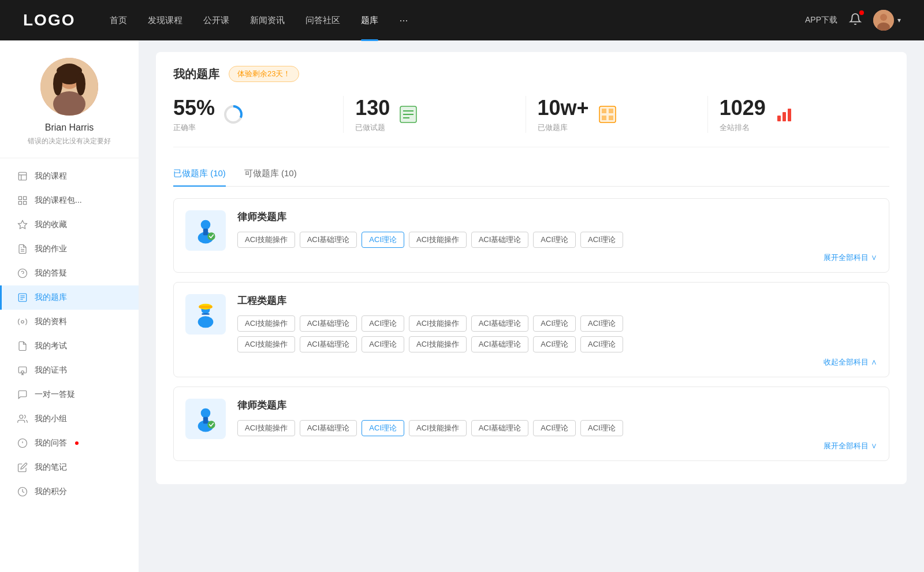  I want to click on sidebar-item-my-questions: 我的答疑, so click(69, 273).